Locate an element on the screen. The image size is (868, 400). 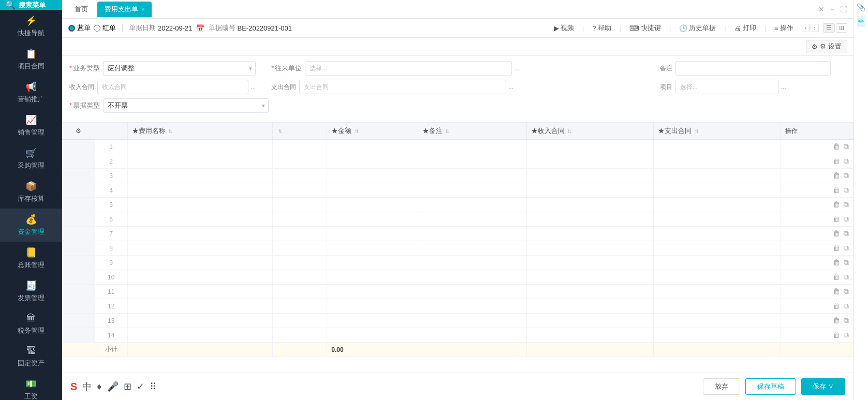
sidebar-item-tax-mgmt: 🏛 税务管理 is located at coordinates (31, 324).